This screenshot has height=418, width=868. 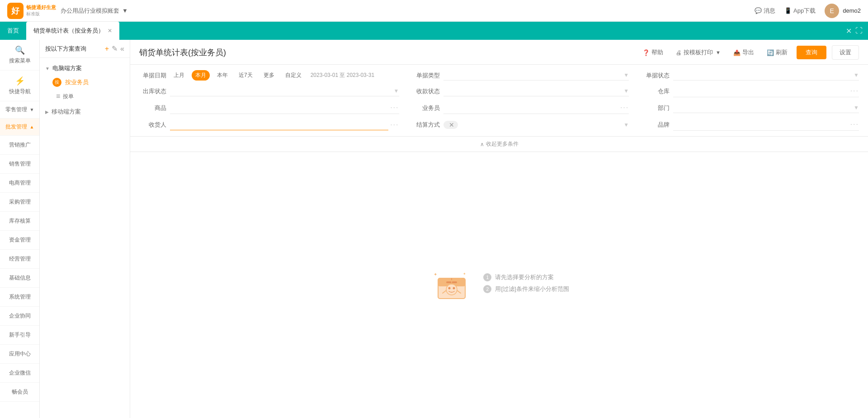 What do you see at coordinates (246, 75) in the screenshot?
I see `date-tab-7days: 近7天` at bounding box center [246, 75].